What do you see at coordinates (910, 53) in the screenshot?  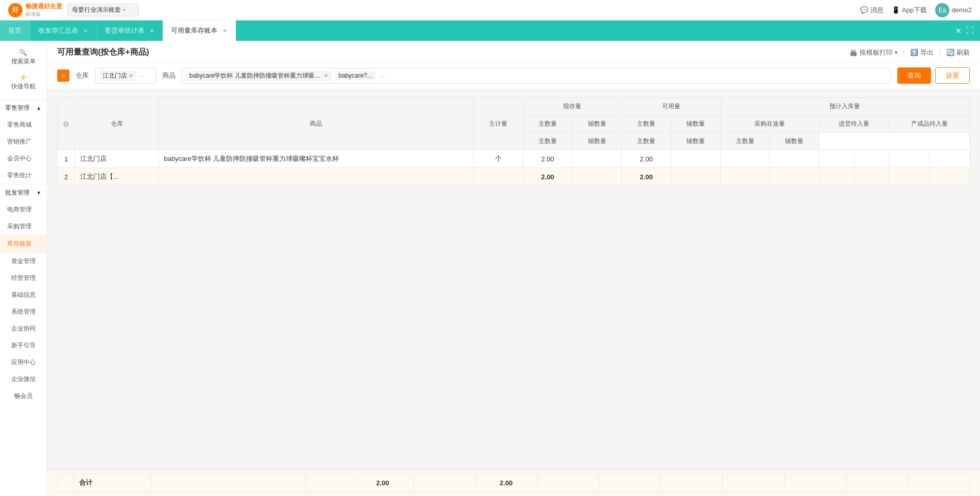 I see `page-actions: 🖨️ 按模板打印 ▾ ⬆️ 导出 🔄 刷新` at bounding box center [910, 53].